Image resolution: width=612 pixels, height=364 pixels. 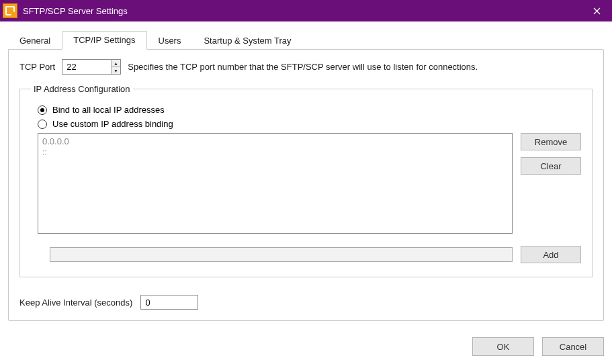 What do you see at coordinates (597, 11) in the screenshot?
I see `close-icon` at bounding box center [597, 11].